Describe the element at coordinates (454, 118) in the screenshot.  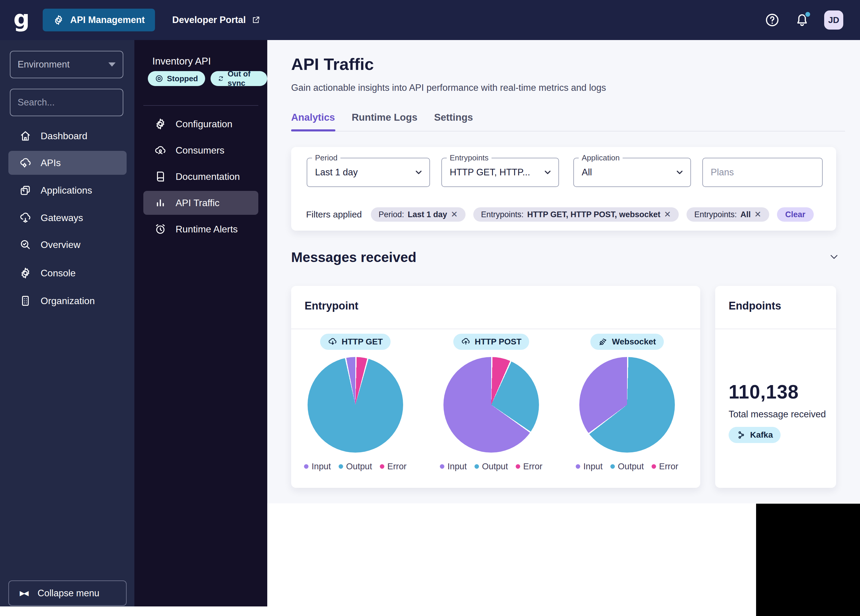
I see `tab-settings: Settings` at that location.